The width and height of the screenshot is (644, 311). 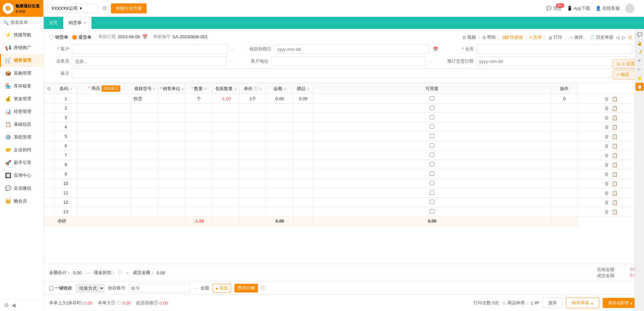 I want to click on copy-icon-6: 📋, so click(x=615, y=146).